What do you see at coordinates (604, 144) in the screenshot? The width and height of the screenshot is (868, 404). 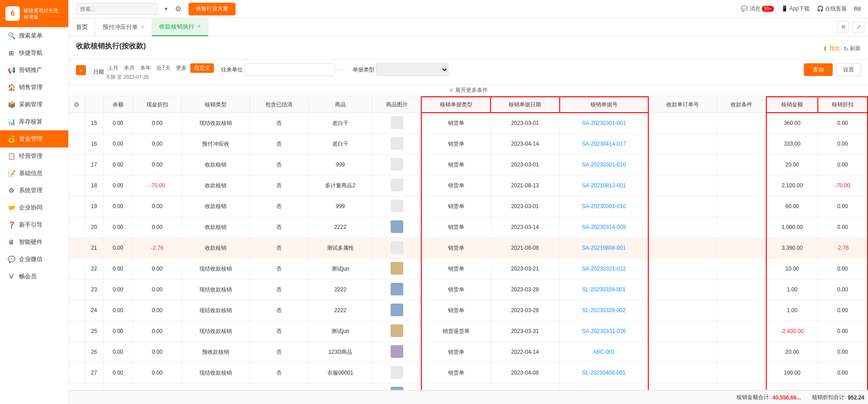 I see `writeoff-bill-no-link: SA-20230414-017` at bounding box center [604, 144].